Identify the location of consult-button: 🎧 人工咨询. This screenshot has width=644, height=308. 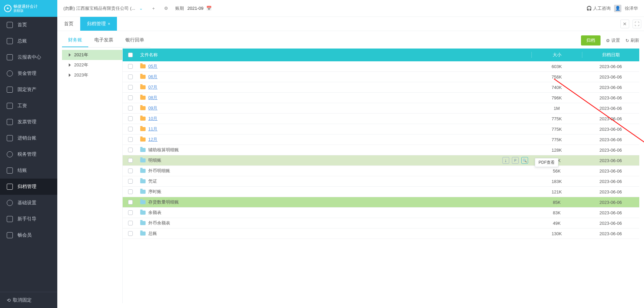
(599, 8).